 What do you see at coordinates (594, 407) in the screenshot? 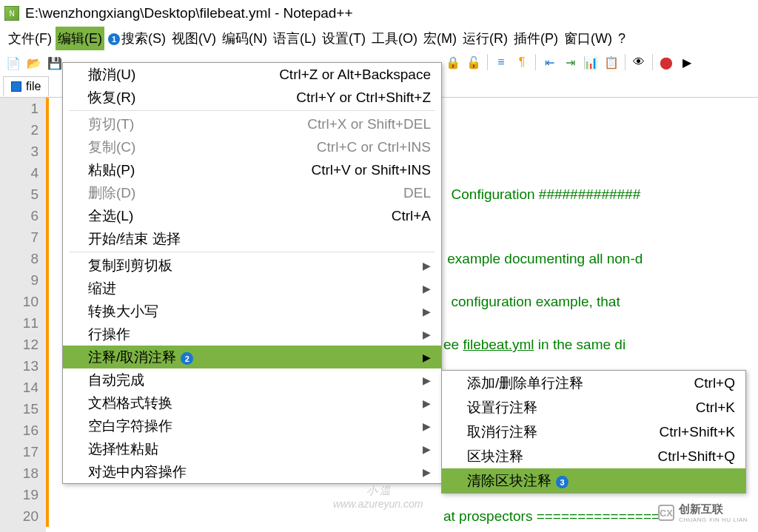
I see `submenu-set-line: 设置行注释Ctrl+K` at bounding box center [594, 407].